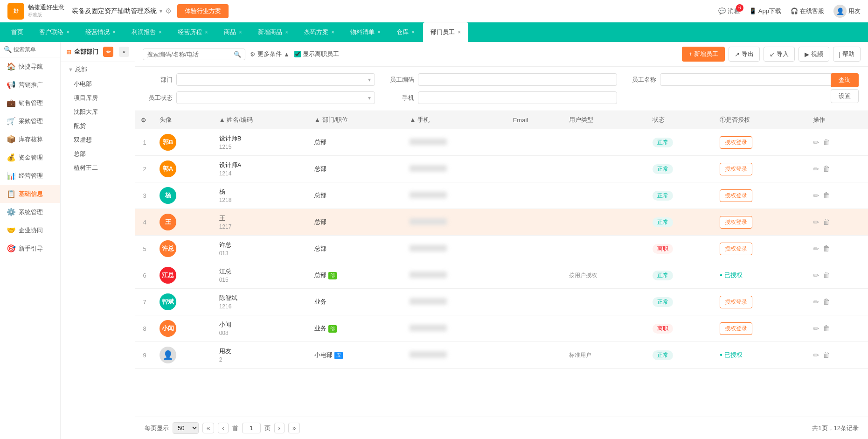 Image resolution: width=868 pixels, height=439 pixels. I want to click on nav-tab-新增商品: 新增商品×, so click(273, 32).